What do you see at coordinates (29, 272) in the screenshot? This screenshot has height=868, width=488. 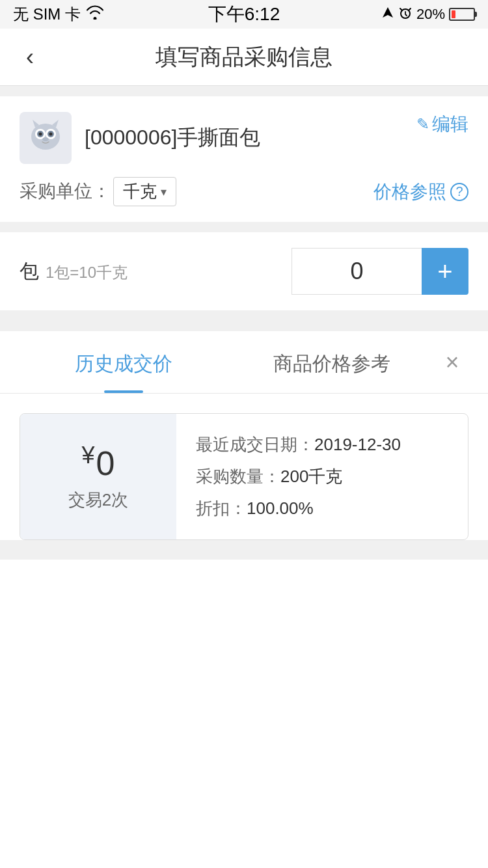 I see `quantity-unit: 包` at bounding box center [29, 272].